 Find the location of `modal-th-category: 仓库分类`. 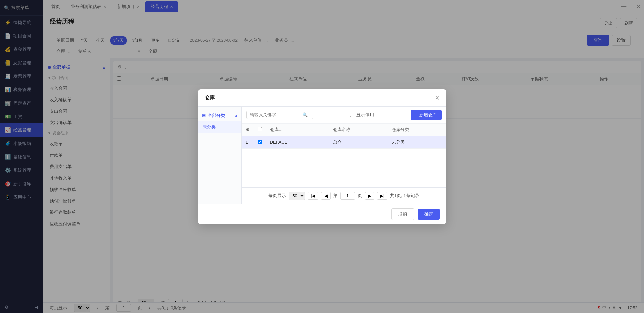

modal-th-category: 仓库分类 is located at coordinates (417, 130).